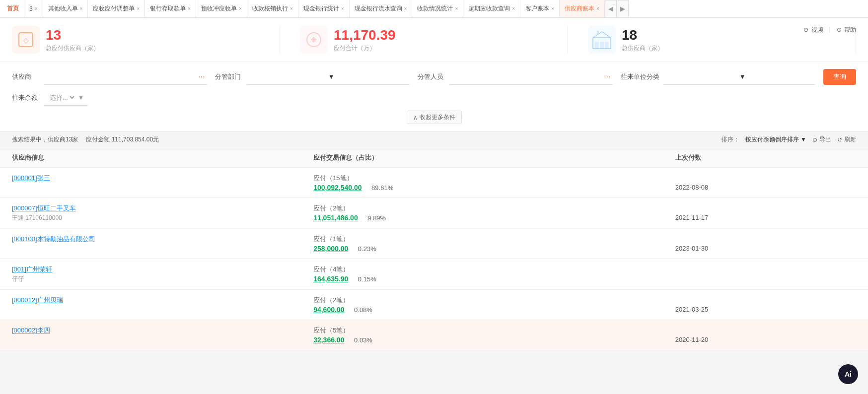 The height and width of the screenshot is (394, 868). Describe the element at coordinates (221, 9) in the screenshot. I see `nav-tab-prepay: 预收冲应收单 ×` at that location.